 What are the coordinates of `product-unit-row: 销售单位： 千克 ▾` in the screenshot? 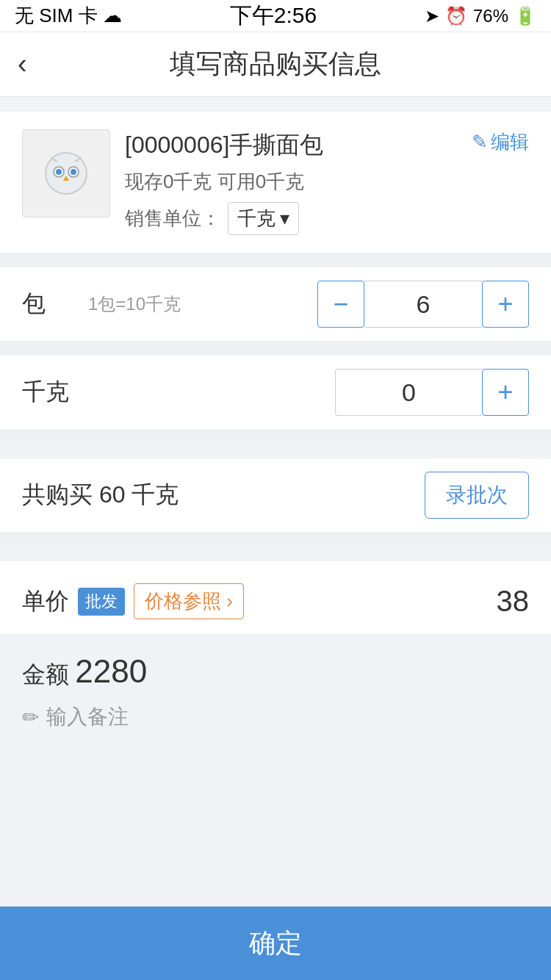 It's located at (327, 219).